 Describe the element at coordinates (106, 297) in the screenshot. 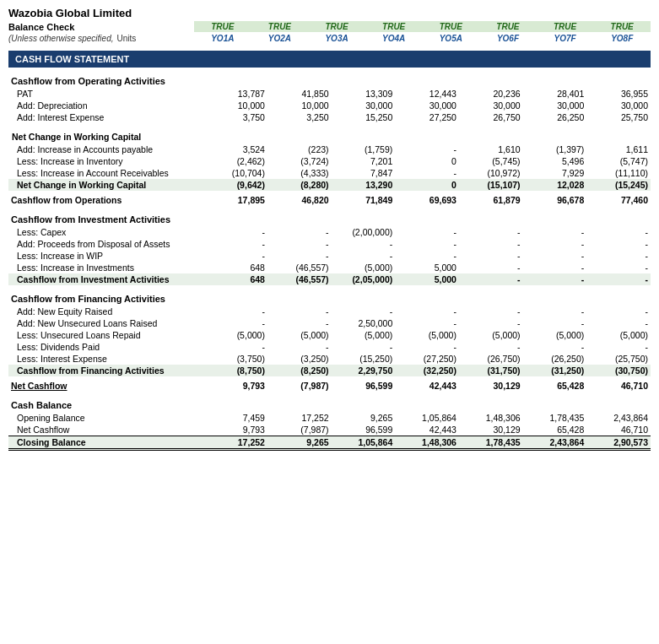

I see `financing-title: Cashflow from Financing Activities` at that location.